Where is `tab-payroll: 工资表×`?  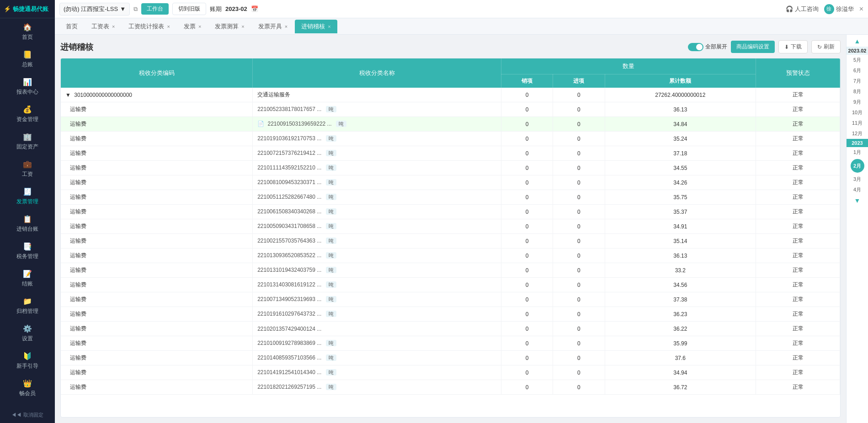
tab-payroll: 工资表× is located at coordinates (103, 26).